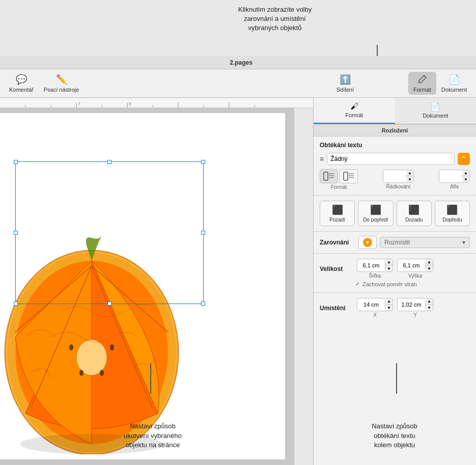 The width and height of the screenshot is (476, 465). What do you see at coordinates (395, 284) in the screenshot?
I see `aspect-ratio-row: ✓ Zachovat poměr stran` at bounding box center [395, 284].